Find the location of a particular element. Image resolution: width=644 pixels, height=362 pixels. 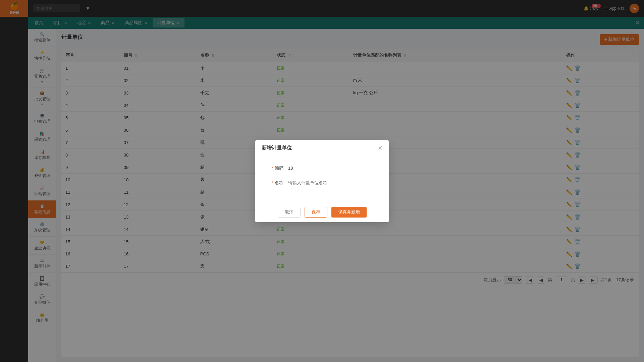

modal-body: * 编码 * 名称 is located at coordinates (322, 179).